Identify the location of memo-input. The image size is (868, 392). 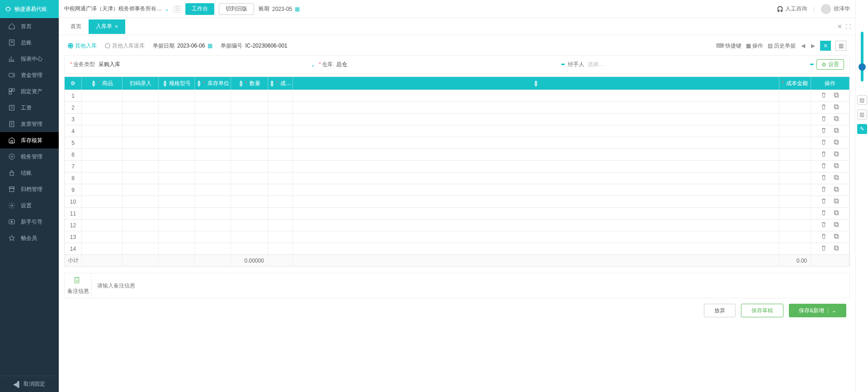
(471, 286).